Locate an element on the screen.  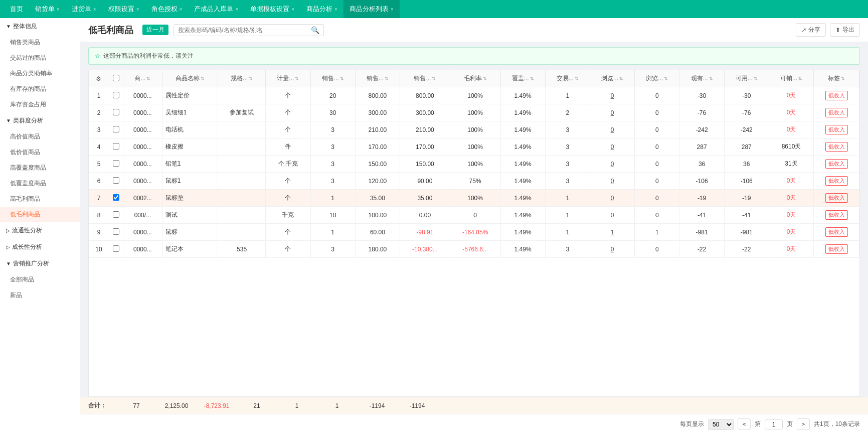
sidebar-item-low-coverage: 低覆盖度商品 is located at coordinates (40, 184).